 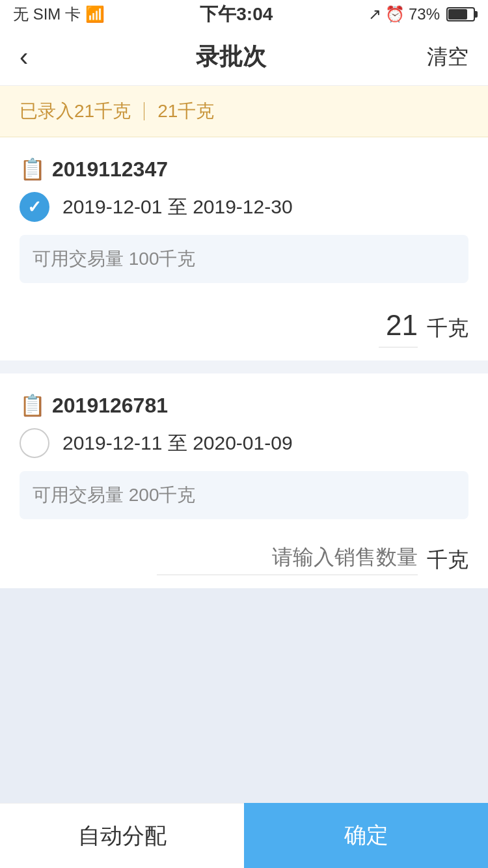 What do you see at coordinates (59, 14) in the screenshot?
I see `sim-label: 无 SIM 卡 📶` at bounding box center [59, 14].